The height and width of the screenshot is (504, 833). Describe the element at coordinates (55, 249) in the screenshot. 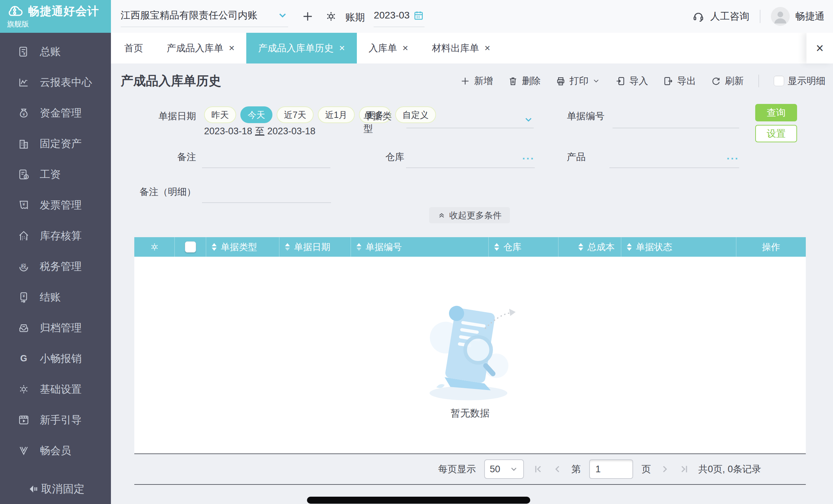

I see `sidebar-nav: ¥ 总账 云报表中心 ¥ 资金管理 固定资产 ¥ 工资 ¥ 发票管理 库存核算 …` at that location.